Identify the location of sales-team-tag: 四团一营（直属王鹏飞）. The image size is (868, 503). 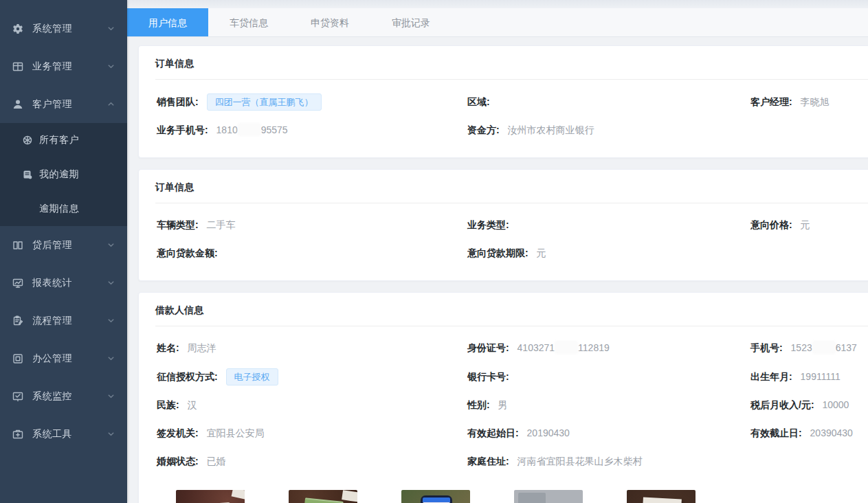
(264, 102).